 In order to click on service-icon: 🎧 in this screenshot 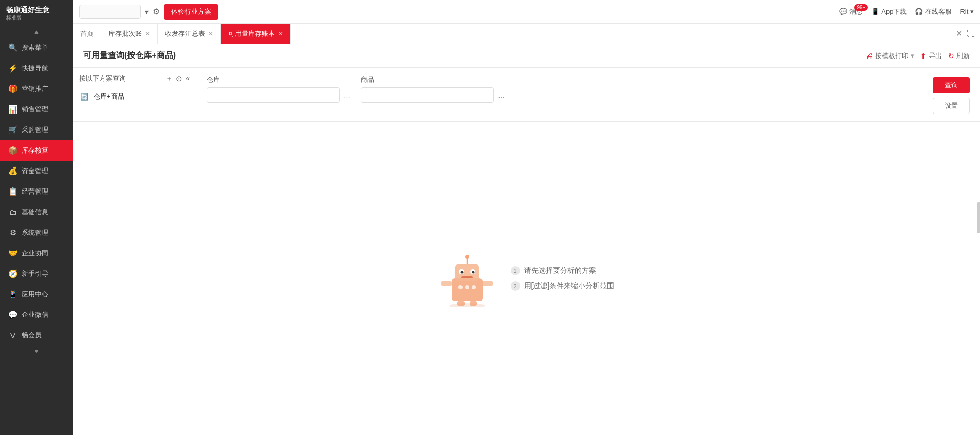, I will do `click(919, 11)`.